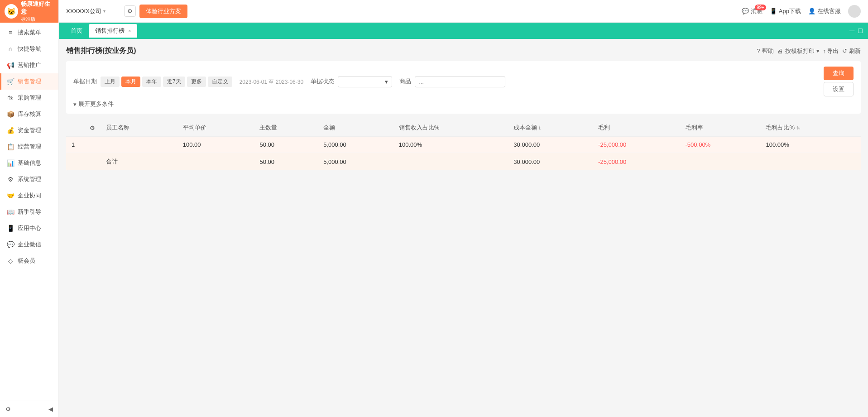 Image resolution: width=868 pixels, height=417 pixels. What do you see at coordinates (860, 31) in the screenshot?
I see `tab-maximize-button: □` at bounding box center [860, 31].